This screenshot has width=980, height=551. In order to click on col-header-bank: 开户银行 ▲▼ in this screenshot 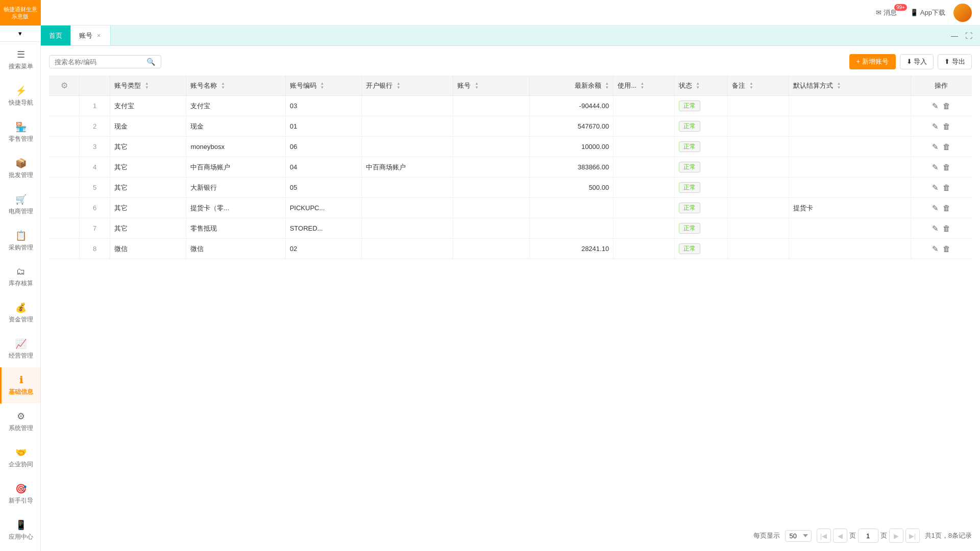, I will do `click(407, 86)`.